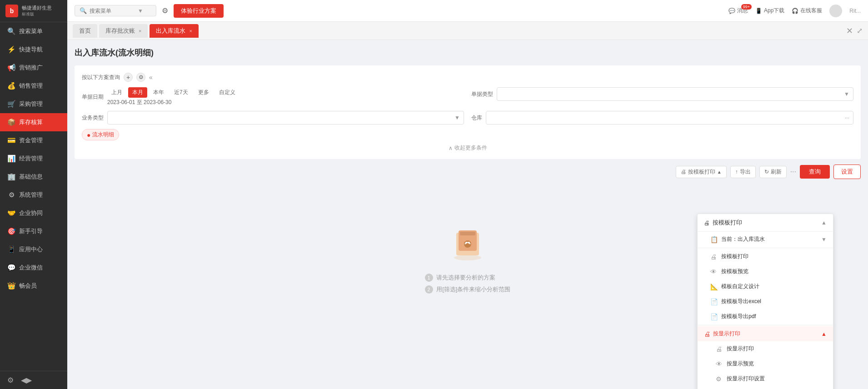  I want to click on print-template-custom: 📐 模板自定义设计, so click(765, 286).